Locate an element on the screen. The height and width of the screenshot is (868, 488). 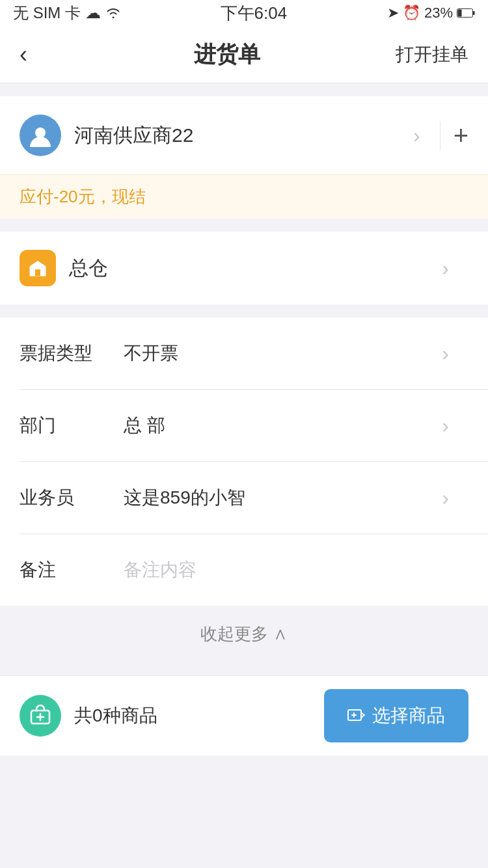
sales-row: 业务员 这是859的小智 › is located at coordinates (244, 498).